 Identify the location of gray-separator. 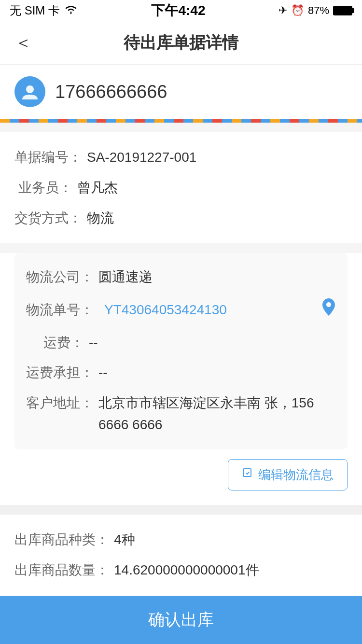
(181, 510).